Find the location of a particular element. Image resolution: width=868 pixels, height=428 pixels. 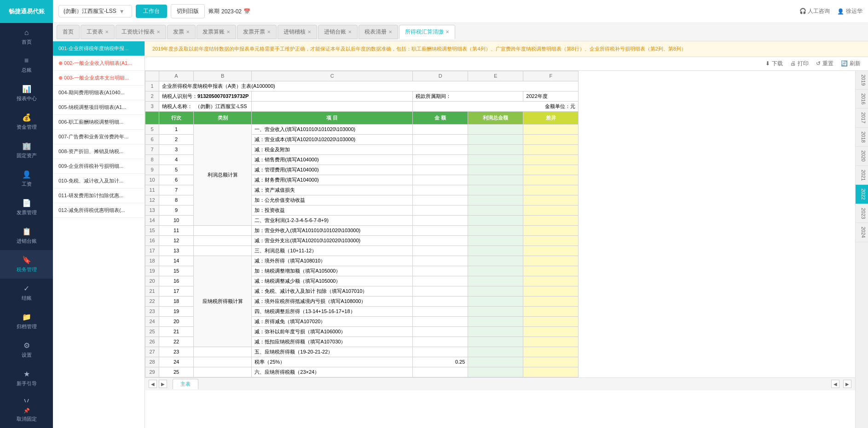

scroll-left-icon: ◀ is located at coordinates (835, 384).